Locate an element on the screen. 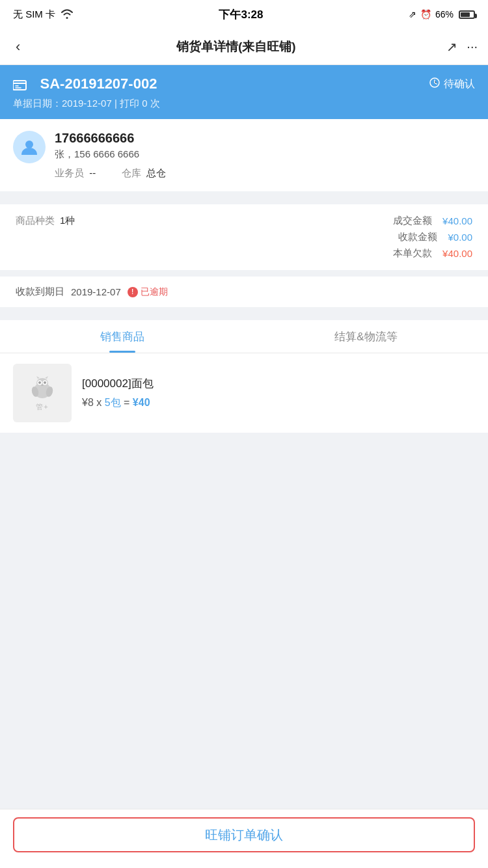  product-section: 管+ [0000002]面包 ¥8 x 5包 = ¥40 is located at coordinates (244, 393).